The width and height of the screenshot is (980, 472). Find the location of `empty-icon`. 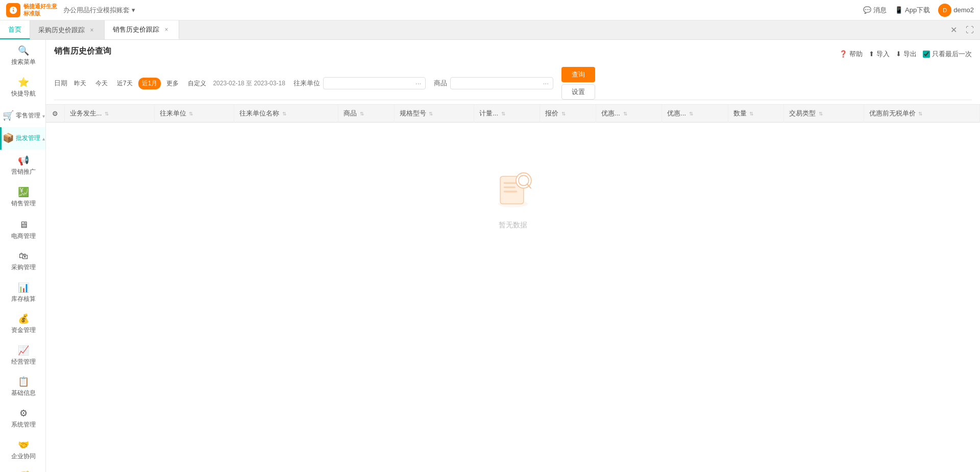

empty-icon is located at coordinates (513, 189).